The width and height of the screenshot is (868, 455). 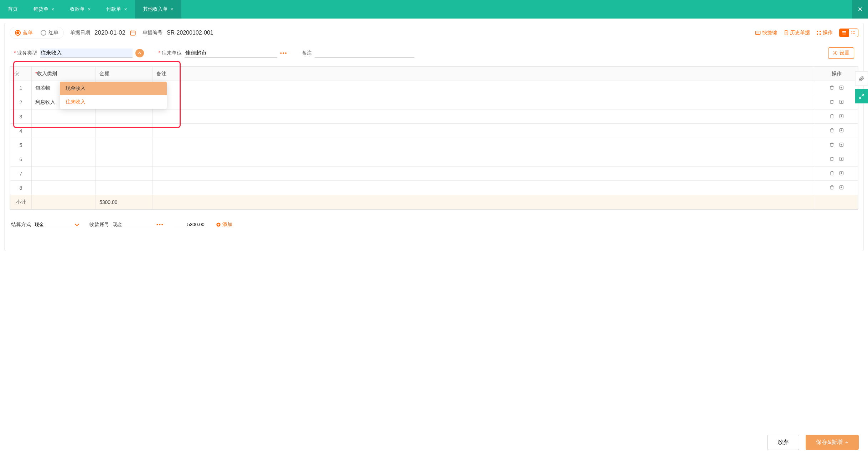 I want to click on remark-label: 备注, so click(x=307, y=53).